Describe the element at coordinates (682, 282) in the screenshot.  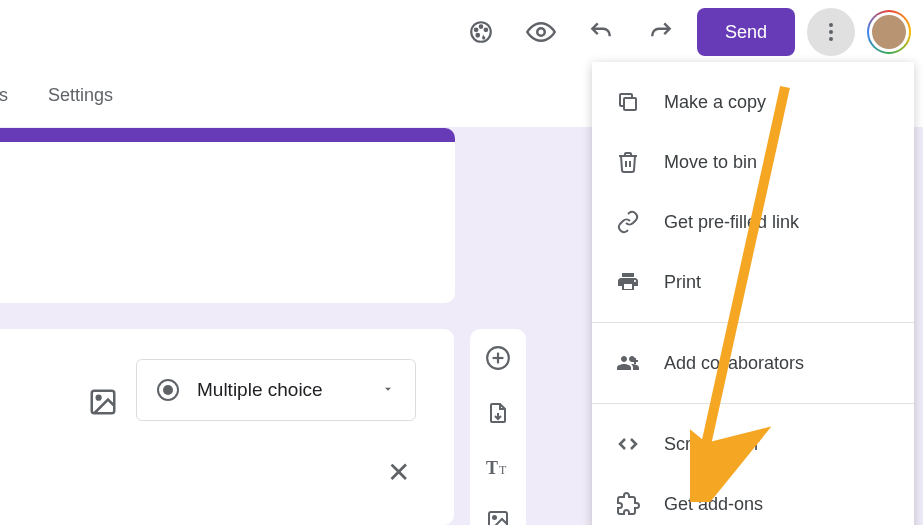
I see `menu-label: Print` at that location.